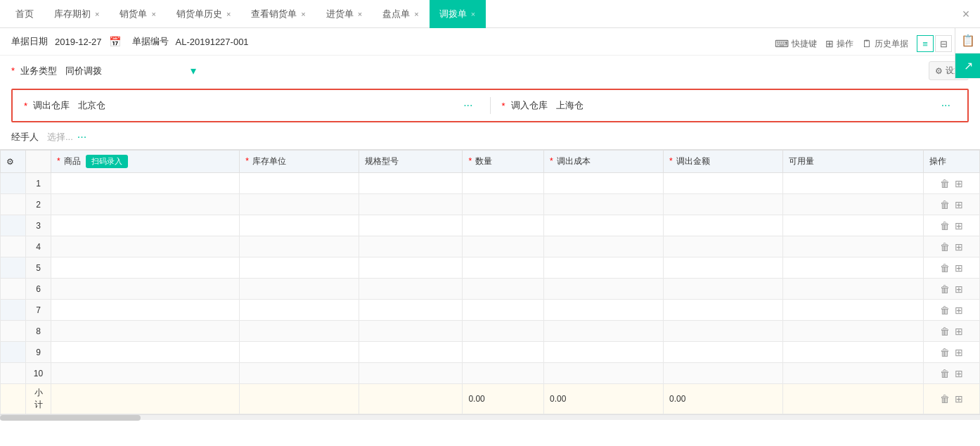 The image size is (980, 446). I want to click on row-delete-icon-5: 🗑, so click(945, 268).